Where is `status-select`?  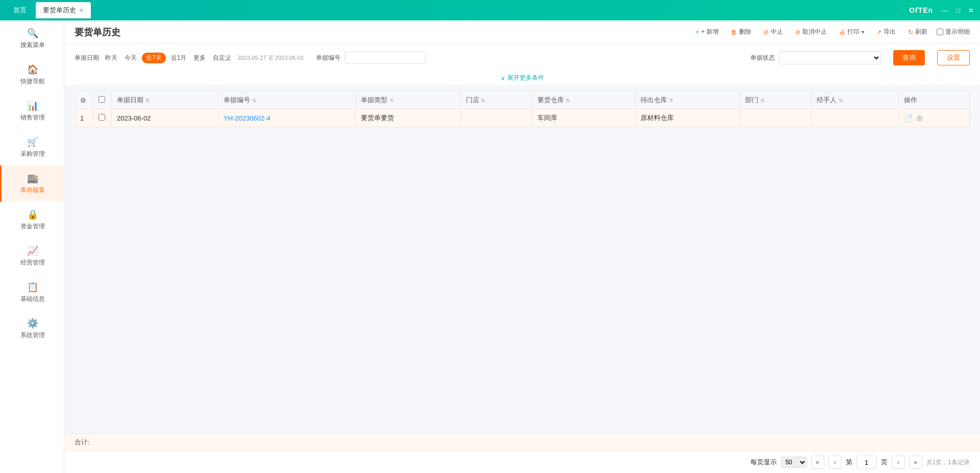 status-select is located at coordinates (830, 58).